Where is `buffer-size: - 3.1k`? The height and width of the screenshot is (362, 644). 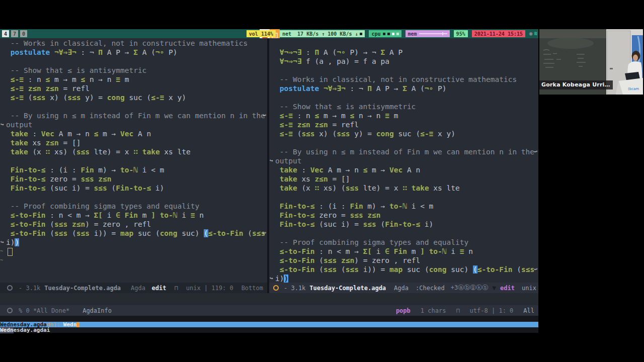 buffer-size: - 3.1k is located at coordinates (295, 288).